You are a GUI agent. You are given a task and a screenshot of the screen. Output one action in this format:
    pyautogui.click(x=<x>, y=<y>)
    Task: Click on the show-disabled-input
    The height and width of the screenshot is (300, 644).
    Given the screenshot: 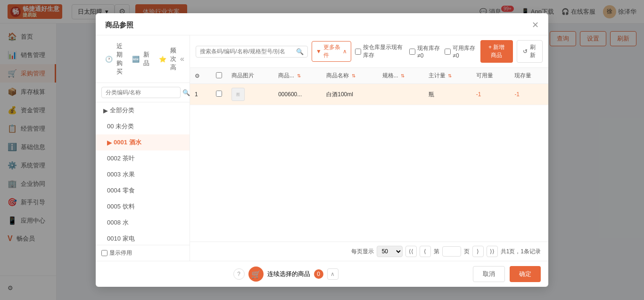 What is the action you would take?
    pyautogui.click(x=105, y=253)
    